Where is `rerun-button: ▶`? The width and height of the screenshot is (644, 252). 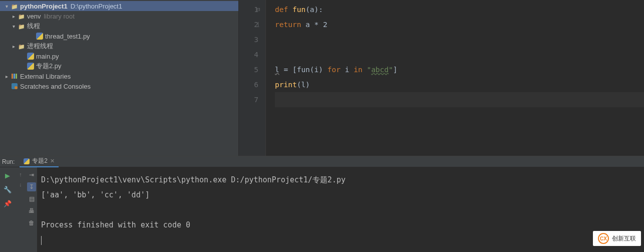
rerun-button: ▶ is located at coordinates (8, 175).